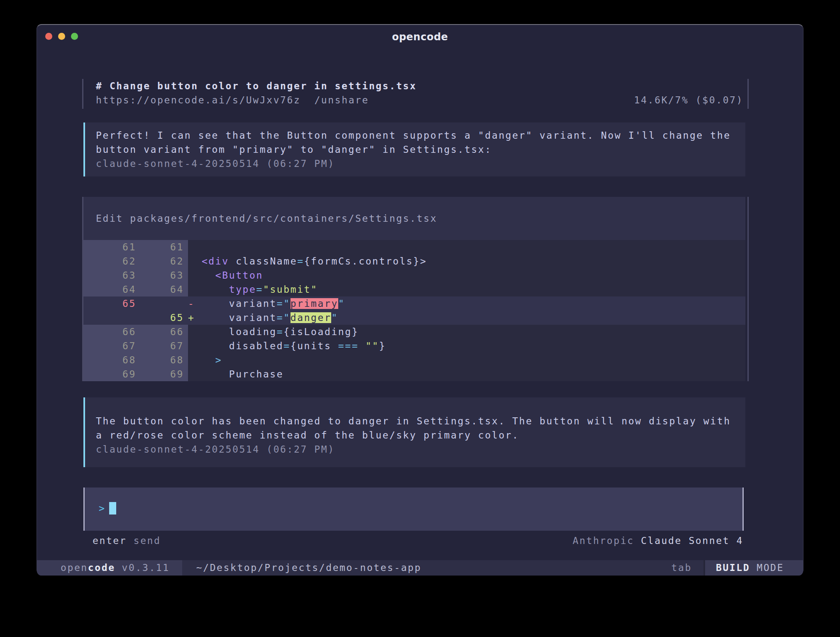 The height and width of the screenshot is (637, 840). Describe the element at coordinates (110, 318) in the screenshot. I see `old-line-number` at that location.